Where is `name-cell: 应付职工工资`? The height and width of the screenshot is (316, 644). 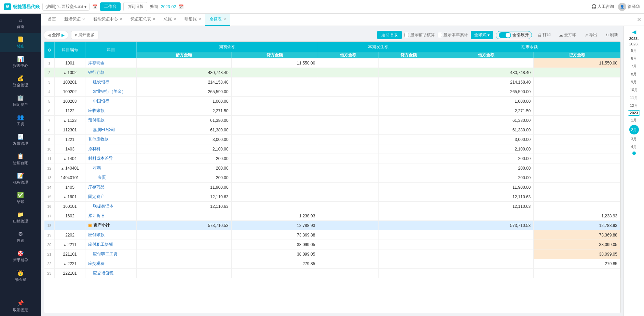
name-cell: 应付职工工资 is located at coordinates (111, 254).